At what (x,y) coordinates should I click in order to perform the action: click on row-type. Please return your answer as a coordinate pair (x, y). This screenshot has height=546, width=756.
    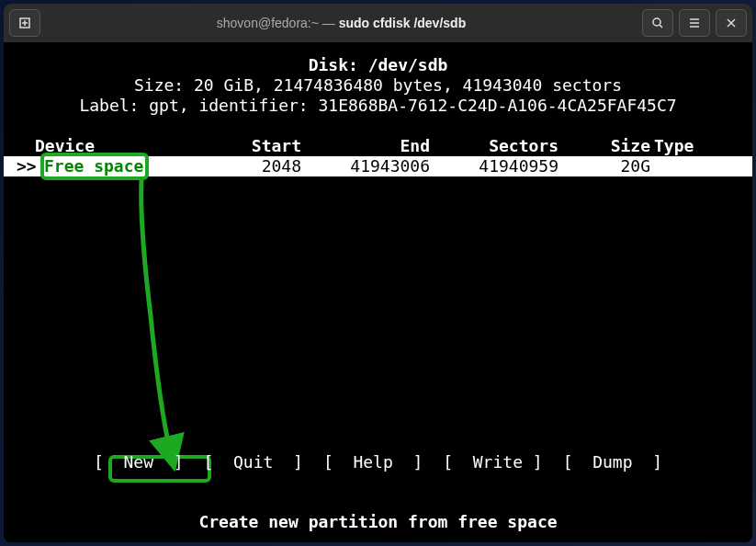
    Looking at the image, I should click on (694, 166).